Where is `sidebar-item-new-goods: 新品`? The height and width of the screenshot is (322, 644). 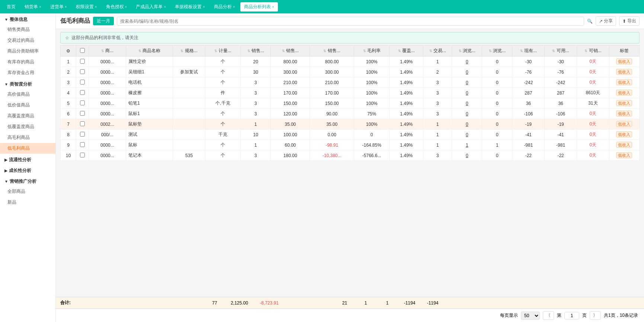
sidebar-item-new-goods: 新品 is located at coordinates (28, 203).